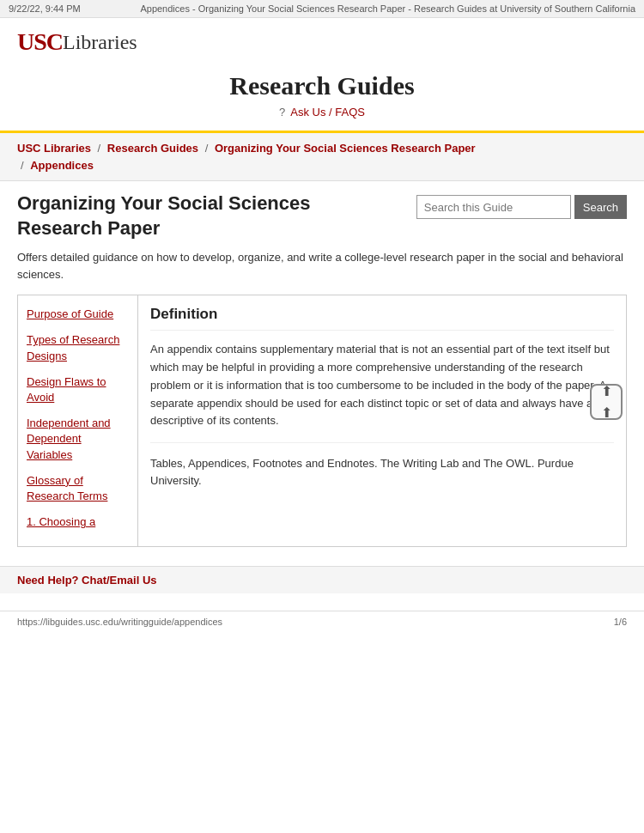 The width and height of the screenshot is (644, 833). Describe the element at coordinates (522, 207) in the screenshot. I see `search-box: Search` at that location.